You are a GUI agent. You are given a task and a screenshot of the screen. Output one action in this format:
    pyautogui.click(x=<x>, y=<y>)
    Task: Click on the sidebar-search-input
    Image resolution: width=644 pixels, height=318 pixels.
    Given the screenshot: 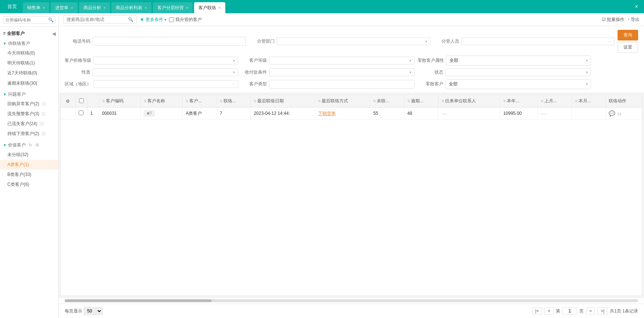 What is the action you would take?
    pyautogui.click(x=29, y=20)
    